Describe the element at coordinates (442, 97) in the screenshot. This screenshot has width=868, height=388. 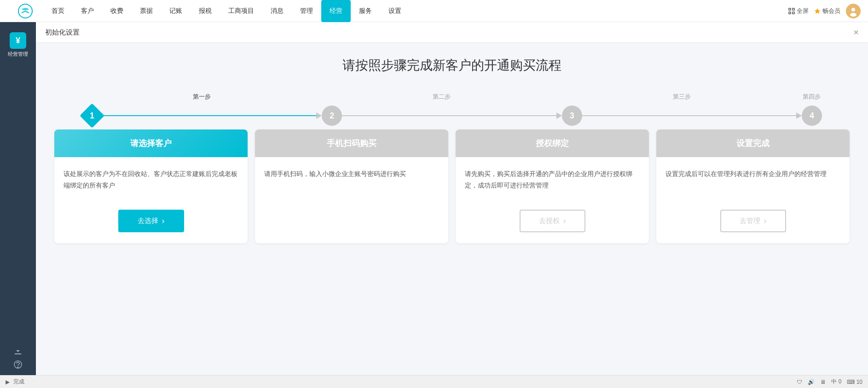
I see `step2-label: 第二步` at that location.